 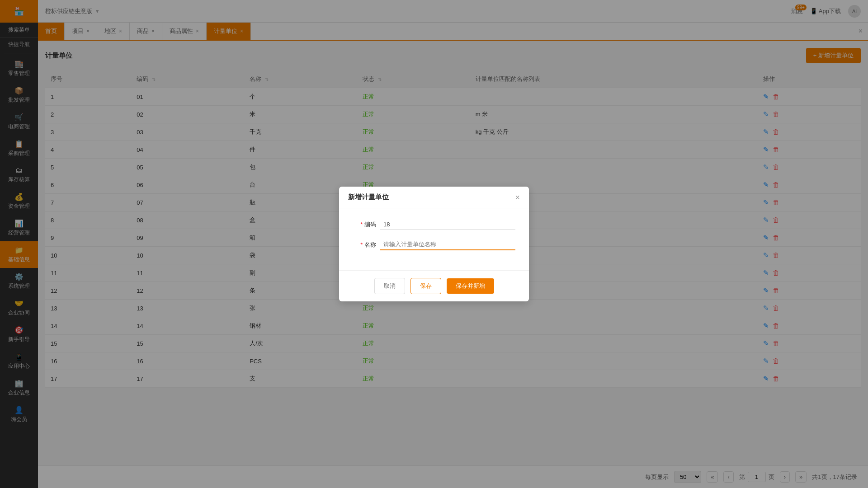 I want to click on save-button: 保存, so click(x=426, y=286).